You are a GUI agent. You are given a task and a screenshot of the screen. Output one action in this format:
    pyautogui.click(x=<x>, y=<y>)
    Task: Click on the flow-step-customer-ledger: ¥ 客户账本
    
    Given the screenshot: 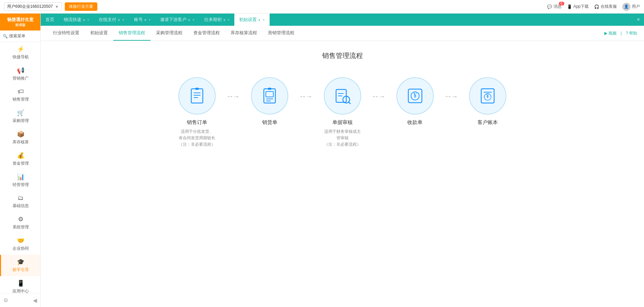 What is the action you would take?
    pyautogui.click(x=488, y=103)
    